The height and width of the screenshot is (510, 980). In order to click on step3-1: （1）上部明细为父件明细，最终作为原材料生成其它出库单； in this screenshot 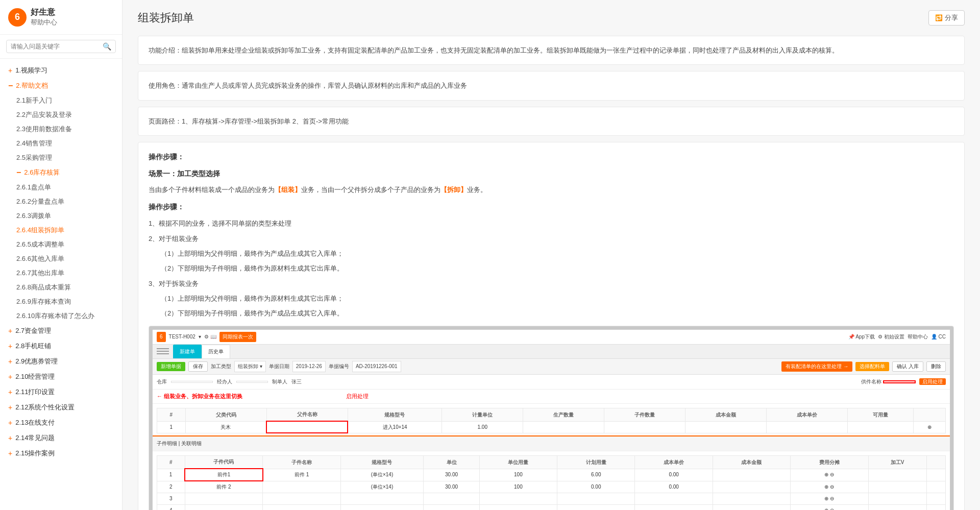, I will do `click(551, 298)`.